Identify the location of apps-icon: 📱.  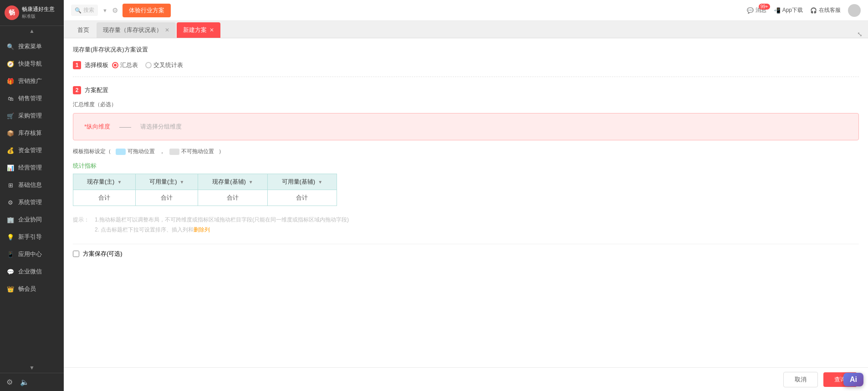
(10, 254).